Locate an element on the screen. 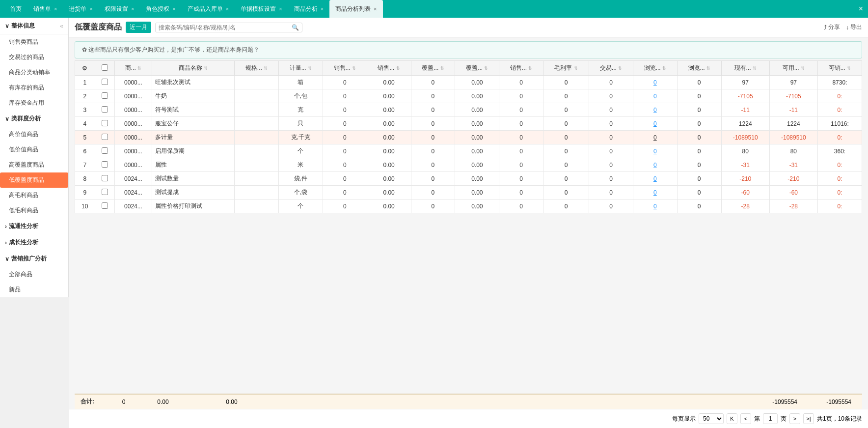  nav-product-analysis: 商品分析 × is located at coordinates (309, 9).